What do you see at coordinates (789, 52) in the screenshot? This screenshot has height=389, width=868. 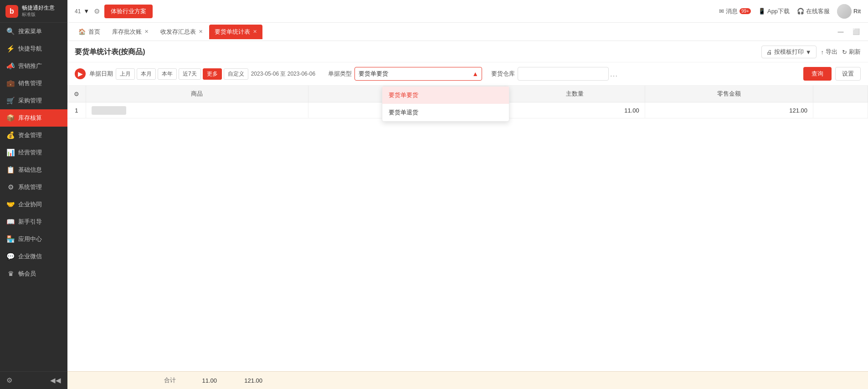 I see `print-label: 按模板打印` at bounding box center [789, 52].